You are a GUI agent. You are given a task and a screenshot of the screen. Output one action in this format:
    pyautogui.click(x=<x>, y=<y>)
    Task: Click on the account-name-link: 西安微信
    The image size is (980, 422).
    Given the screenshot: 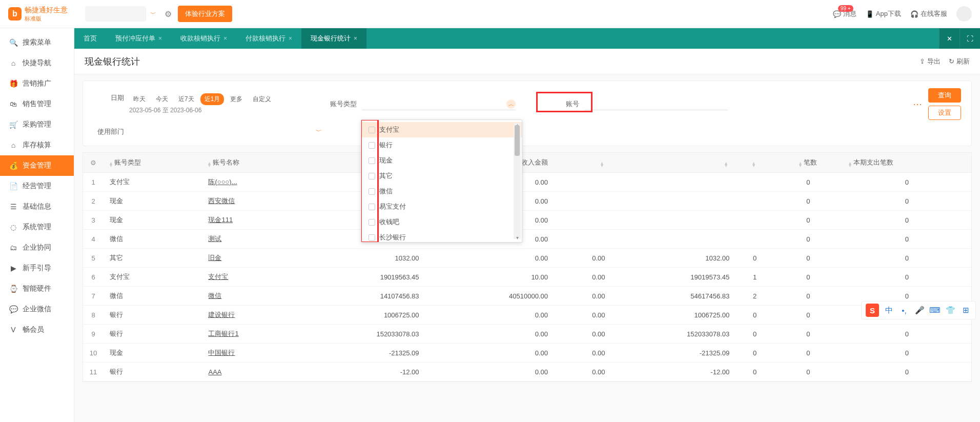 What is the action you would take?
    pyautogui.click(x=221, y=201)
    